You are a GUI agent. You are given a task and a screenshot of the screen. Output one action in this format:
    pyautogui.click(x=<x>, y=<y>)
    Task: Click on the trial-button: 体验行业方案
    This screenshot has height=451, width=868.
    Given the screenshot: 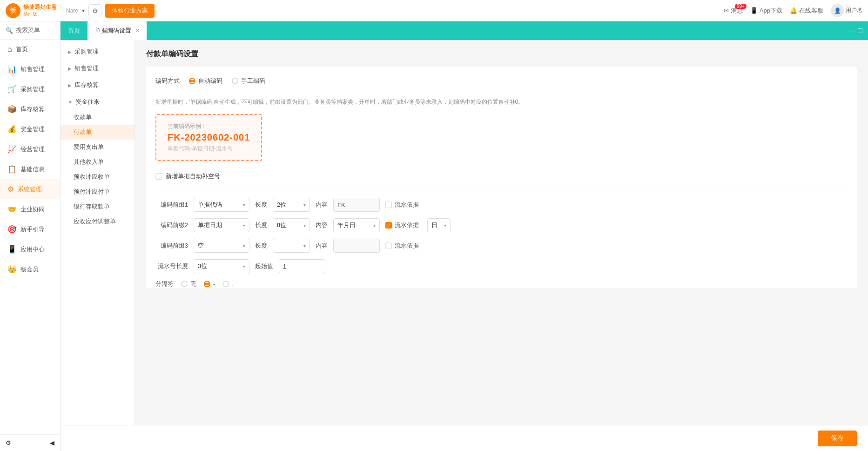 What is the action you would take?
    pyautogui.click(x=130, y=11)
    